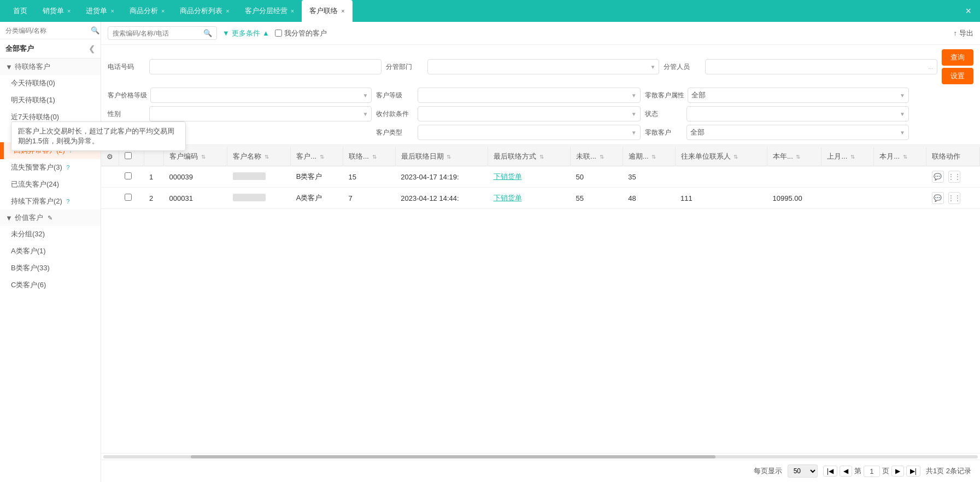  What do you see at coordinates (127, 95) in the screenshot?
I see `price-level-label: 客户价格等级` at bounding box center [127, 95].